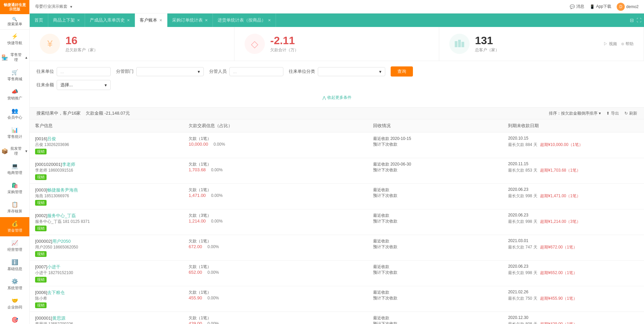  I want to click on customer-name: 用户2050, so click(61, 241).